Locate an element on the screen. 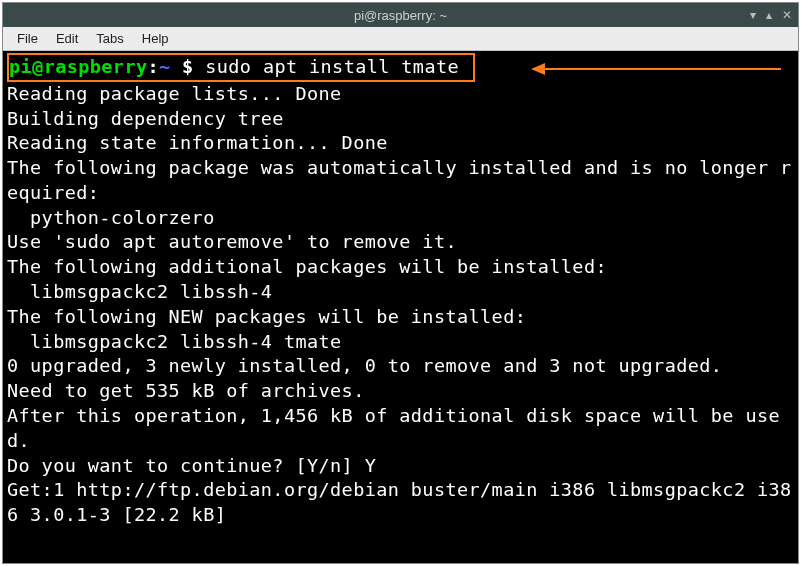  prompt-at: @ is located at coordinates (38, 66).